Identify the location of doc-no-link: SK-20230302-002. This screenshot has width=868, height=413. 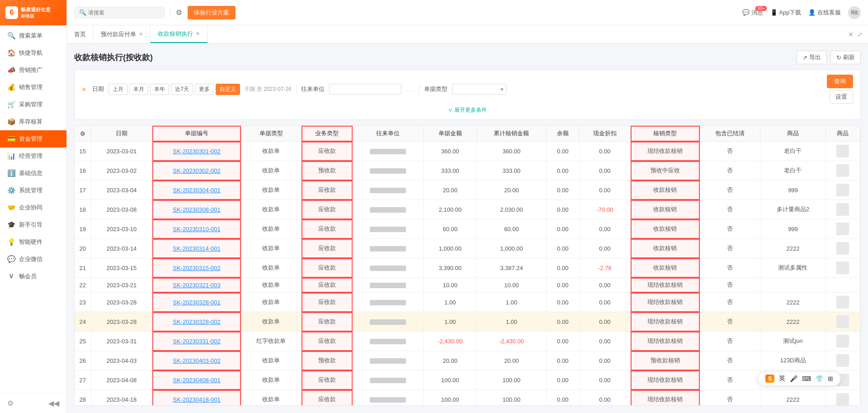
(197, 171).